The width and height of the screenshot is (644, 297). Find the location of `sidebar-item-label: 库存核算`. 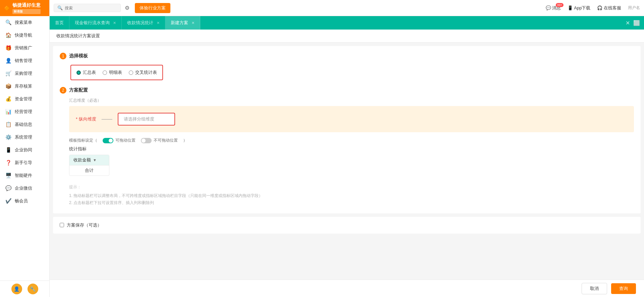

sidebar-item-label: 库存核算 is located at coordinates (23, 86).